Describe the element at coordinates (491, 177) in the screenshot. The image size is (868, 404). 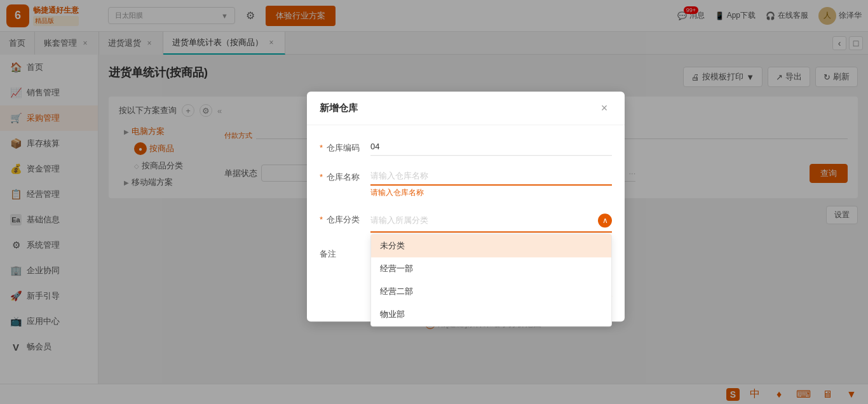
I see `name-input` at that location.